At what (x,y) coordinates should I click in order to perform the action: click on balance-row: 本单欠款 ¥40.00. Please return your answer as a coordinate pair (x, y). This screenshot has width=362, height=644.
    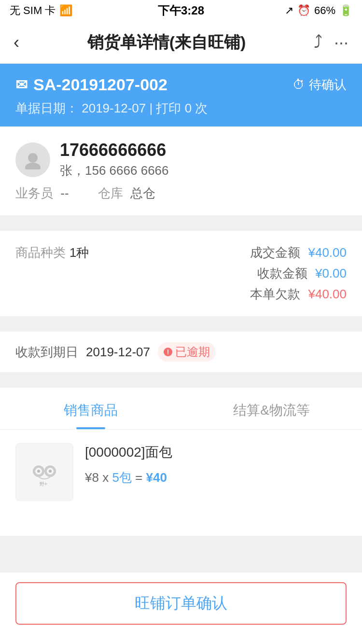
    Looking at the image, I should click on (298, 294).